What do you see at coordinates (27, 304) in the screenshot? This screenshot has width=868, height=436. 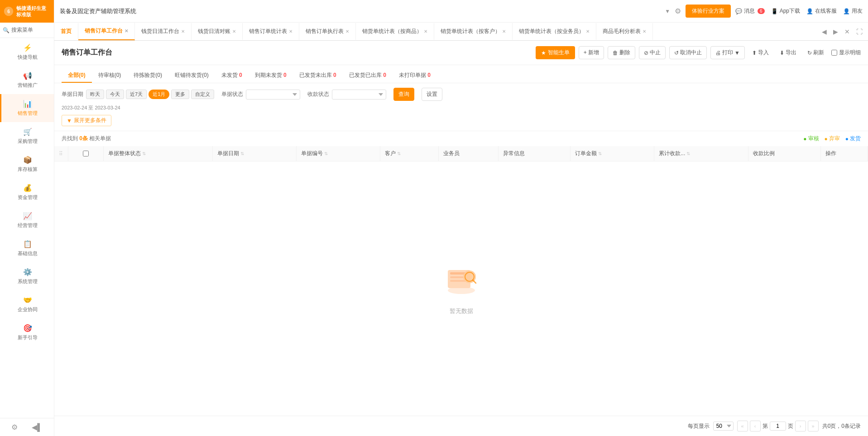 I see `sidebar-item-enterprise: 🤝 企业协同` at bounding box center [27, 304].